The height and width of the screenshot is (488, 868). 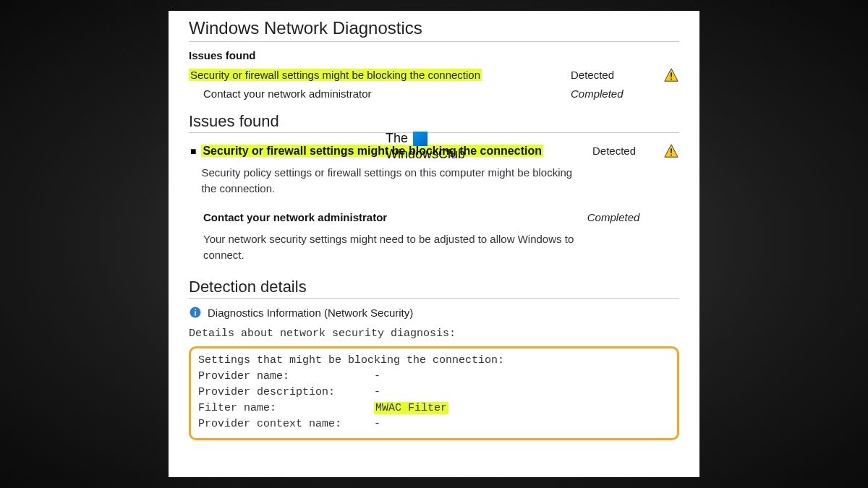 What do you see at coordinates (378, 424) in the screenshot?
I see `provider-ctx-value: -` at bounding box center [378, 424].